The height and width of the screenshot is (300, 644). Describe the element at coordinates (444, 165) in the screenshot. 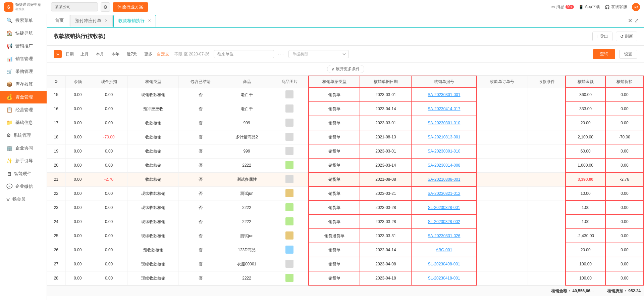

I see `cell-verify-doc-no: SA-20230314-008` at that location.